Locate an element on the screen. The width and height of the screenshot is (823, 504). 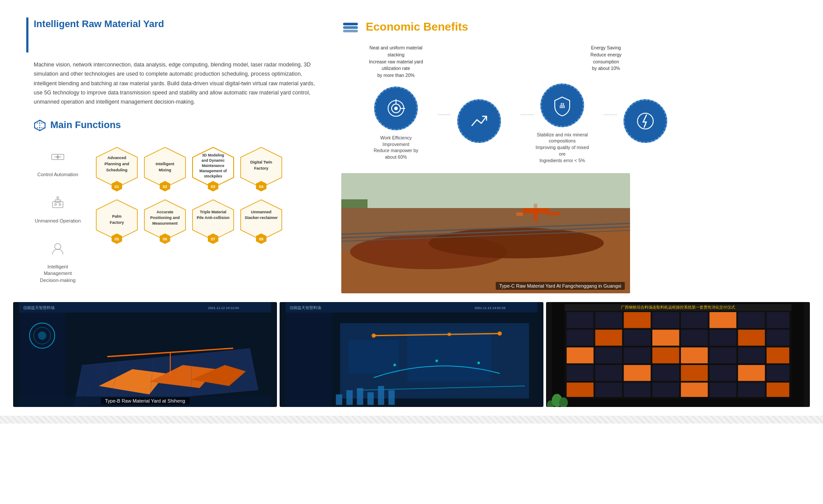
circle-label-1: Work Efficiency ImprovementReduce manpow… is located at coordinates (396, 148).